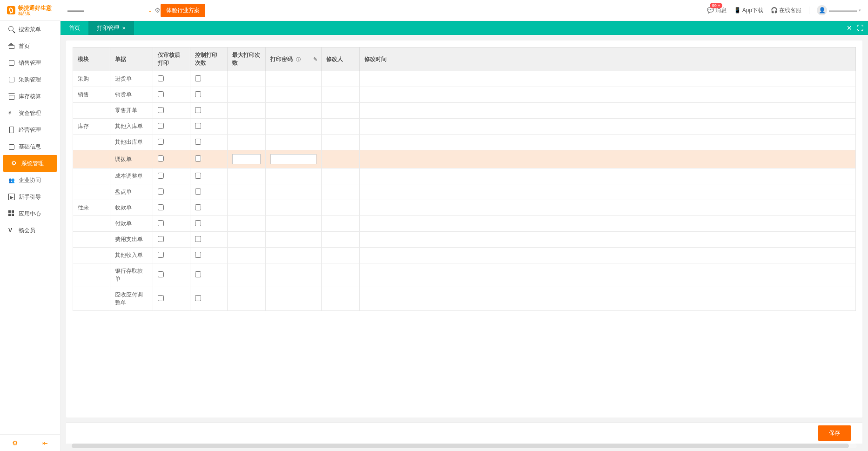  Describe the element at coordinates (30, 214) in the screenshot. I see `sidebar-item-11: 应用中心` at that location.